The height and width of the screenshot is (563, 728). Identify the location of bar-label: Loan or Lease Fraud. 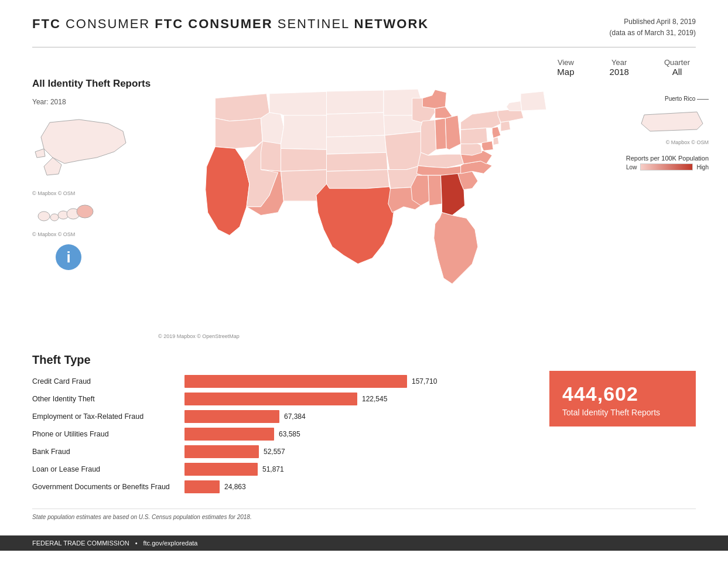
(108, 469).